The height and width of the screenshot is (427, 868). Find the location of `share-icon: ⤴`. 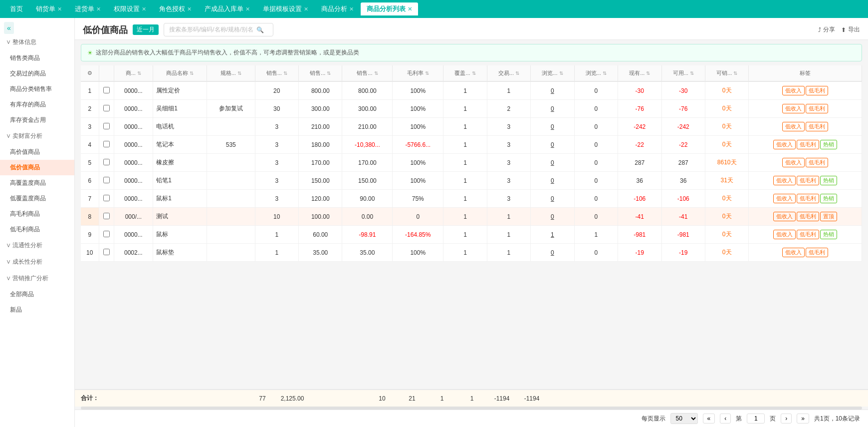

share-icon: ⤴ is located at coordinates (820, 30).